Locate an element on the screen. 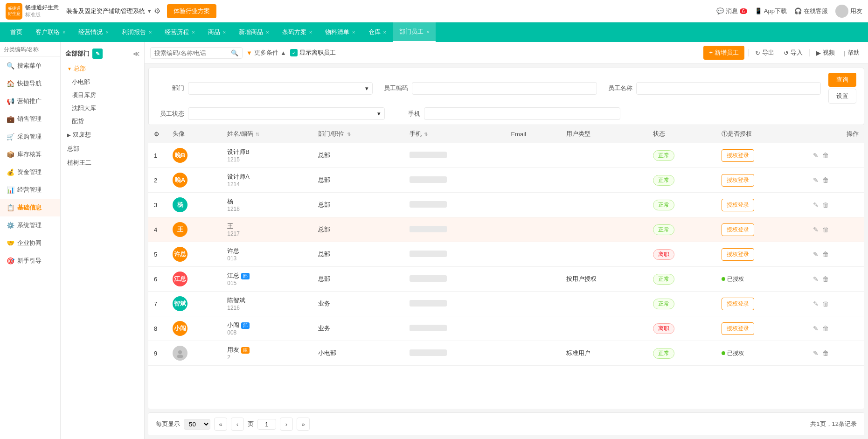  nav-tab-客户联络: 客户联络× is located at coordinates (50, 32).